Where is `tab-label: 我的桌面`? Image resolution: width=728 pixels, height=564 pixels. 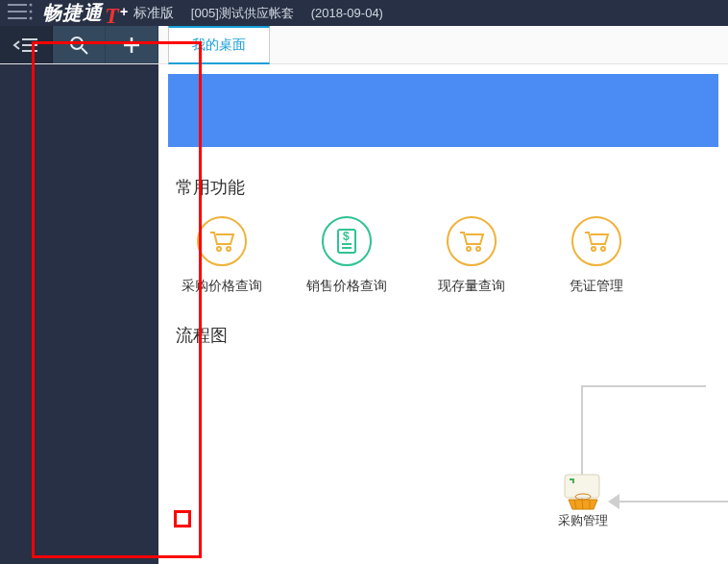 tab-label: 我的桌面 is located at coordinates (219, 45).